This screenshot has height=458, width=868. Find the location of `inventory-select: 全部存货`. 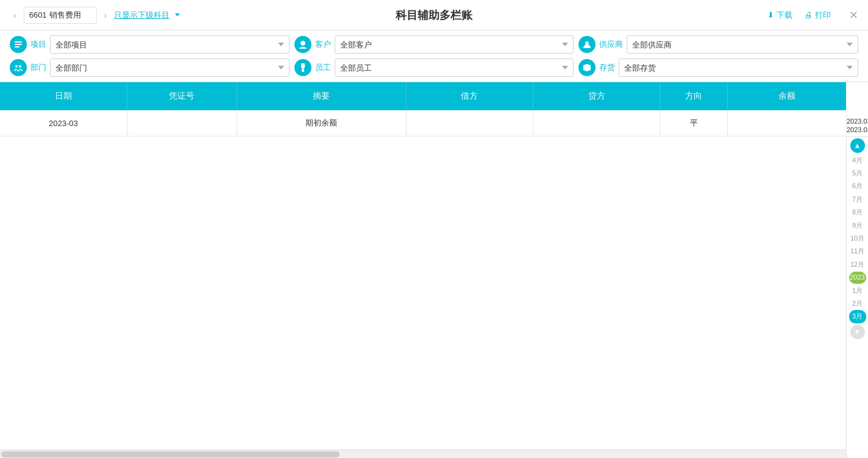

inventory-select: 全部存货 is located at coordinates (739, 68).